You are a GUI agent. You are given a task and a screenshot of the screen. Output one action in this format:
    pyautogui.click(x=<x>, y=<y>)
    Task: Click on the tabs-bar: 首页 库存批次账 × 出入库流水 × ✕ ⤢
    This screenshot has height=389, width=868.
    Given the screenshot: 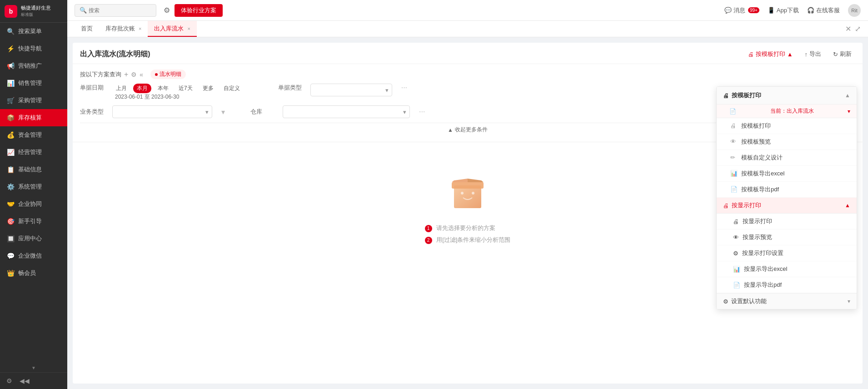 What is the action you would take?
    pyautogui.click(x=468, y=29)
    